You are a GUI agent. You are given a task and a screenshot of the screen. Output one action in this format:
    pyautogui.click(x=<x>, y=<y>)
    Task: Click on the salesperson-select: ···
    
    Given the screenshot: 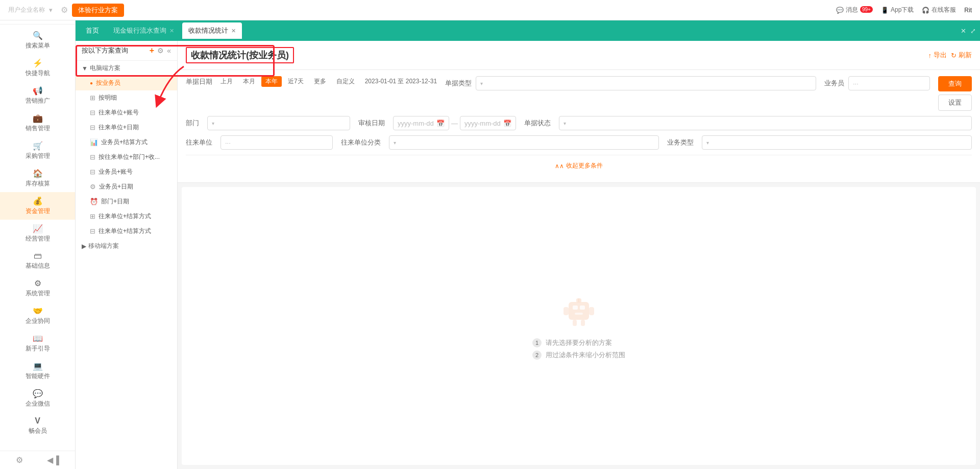 What is the action you would take?
    pyautogui.click(x=889, y=83)
    